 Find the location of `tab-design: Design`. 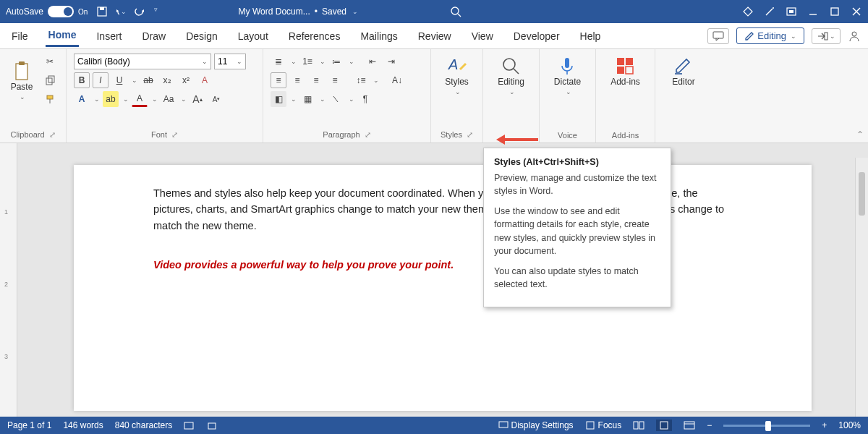

tab-design: Design is located at coordinates (202, 36).